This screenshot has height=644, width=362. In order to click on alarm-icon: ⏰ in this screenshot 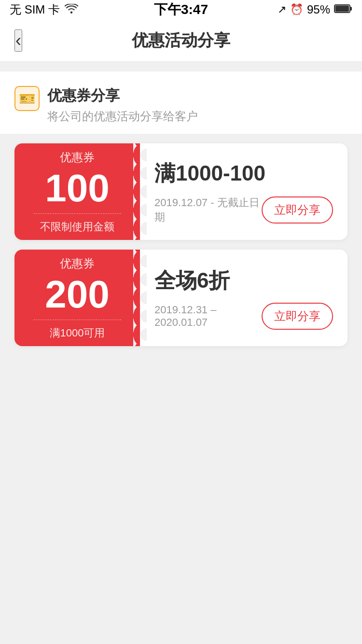, I will do `click(296, 10)`.